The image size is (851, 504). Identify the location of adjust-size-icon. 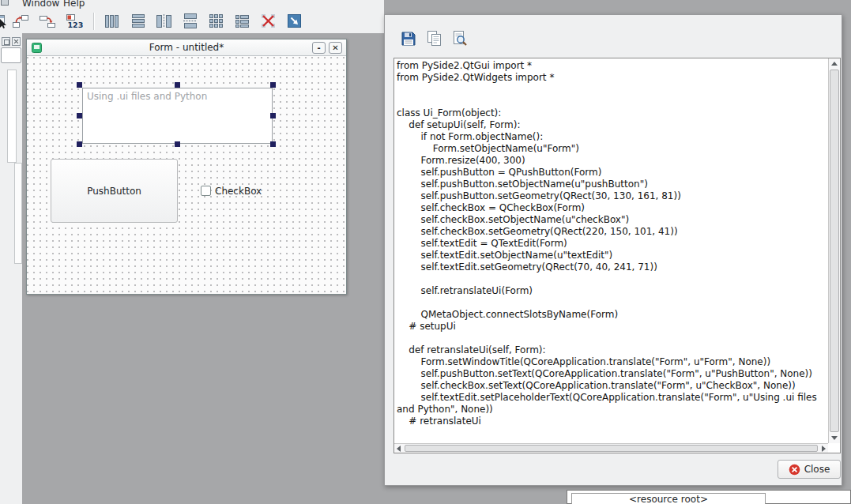
(295, 21).